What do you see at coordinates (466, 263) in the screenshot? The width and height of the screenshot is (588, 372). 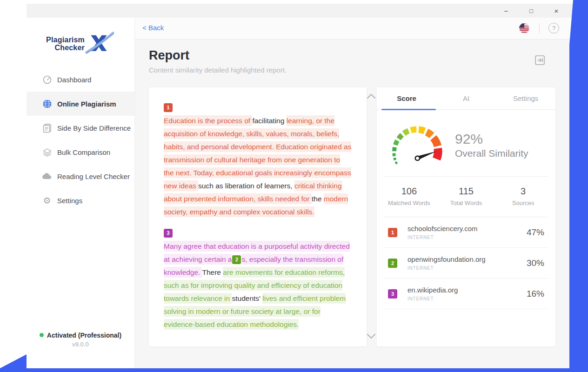 I see `source-row-2: 2 openwingsfoundation.org INTERNET 30%` at bounding box center [466, 263].